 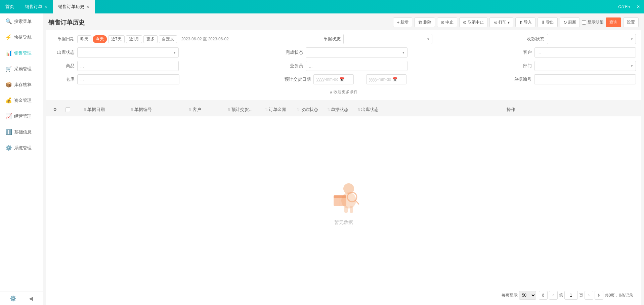 What do you see at coordinates (571, 295) in the screenshot?
I see `current-page-input` at bounding box center [571, 295].